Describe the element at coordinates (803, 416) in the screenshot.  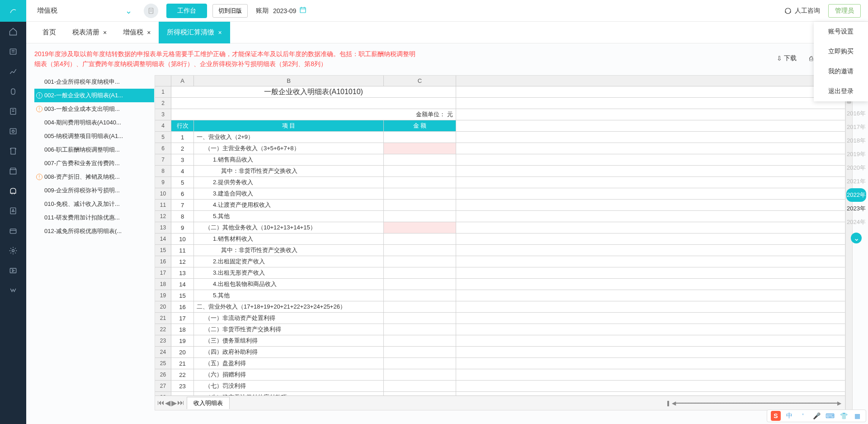
I see `ime-punct-icon: '` at that location.